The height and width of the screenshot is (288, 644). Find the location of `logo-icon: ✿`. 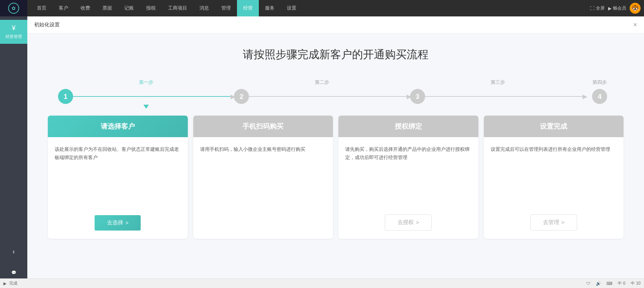

logo-icon: ✿ is located at coordinates (14, 8).